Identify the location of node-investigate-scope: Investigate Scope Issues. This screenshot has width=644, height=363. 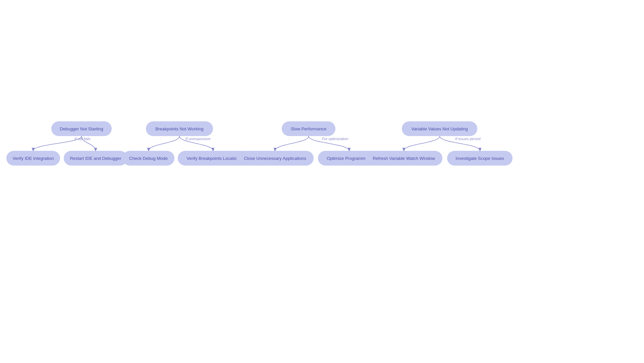
(480, 158).